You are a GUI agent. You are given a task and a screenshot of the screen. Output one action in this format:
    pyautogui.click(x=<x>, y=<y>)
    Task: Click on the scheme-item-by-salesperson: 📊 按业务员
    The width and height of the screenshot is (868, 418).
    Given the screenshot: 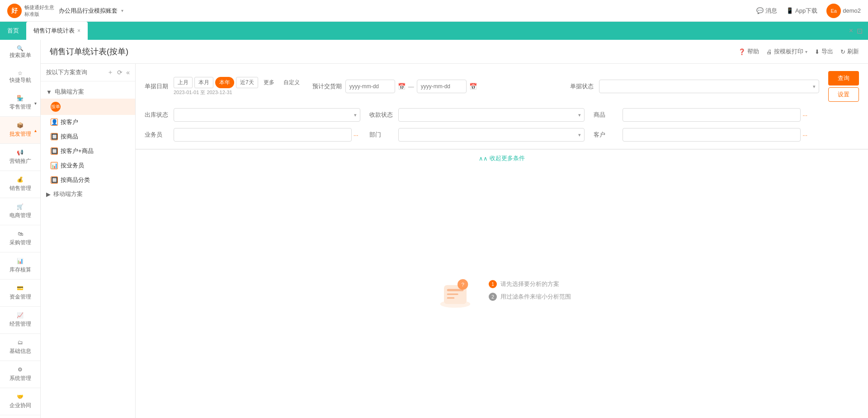 What is the action you would take?
    pyautogui.click(x=88, y=166)
    